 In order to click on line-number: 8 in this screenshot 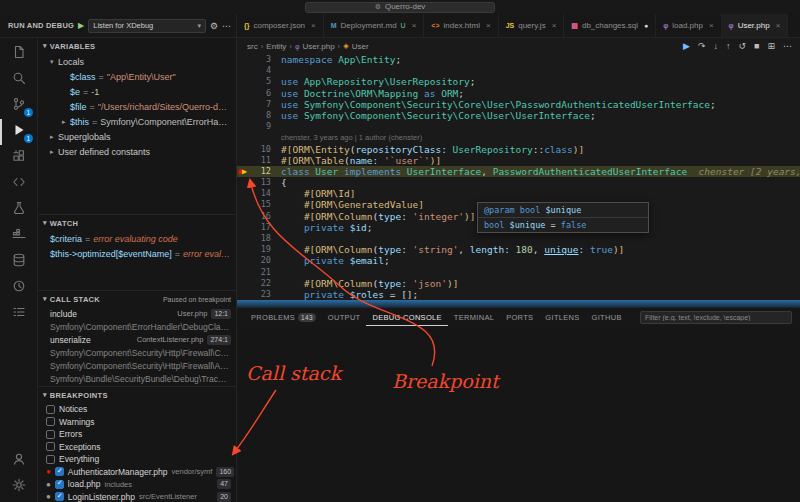, I will do `click(261, 116)`.